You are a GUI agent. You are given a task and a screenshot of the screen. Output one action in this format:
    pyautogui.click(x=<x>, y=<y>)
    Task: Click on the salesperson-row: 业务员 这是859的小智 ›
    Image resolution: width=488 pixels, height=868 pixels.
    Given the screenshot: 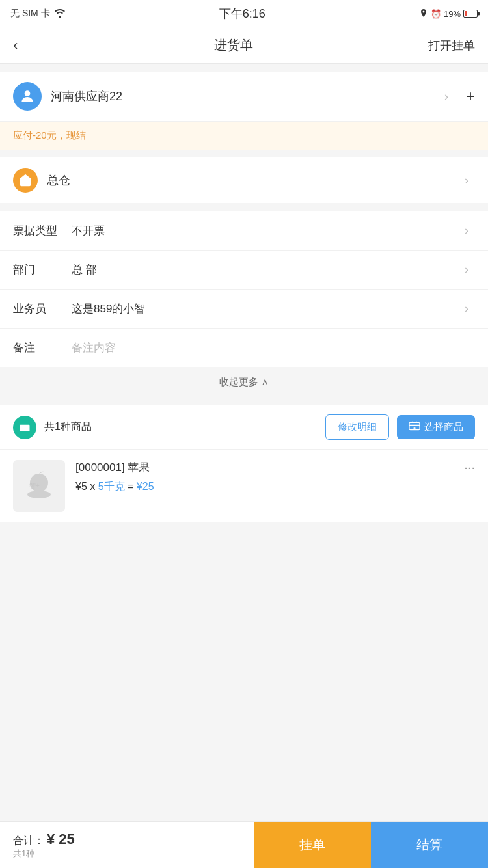 What is the action you would take?
    pyautogui.click(x=244, y=308)
    